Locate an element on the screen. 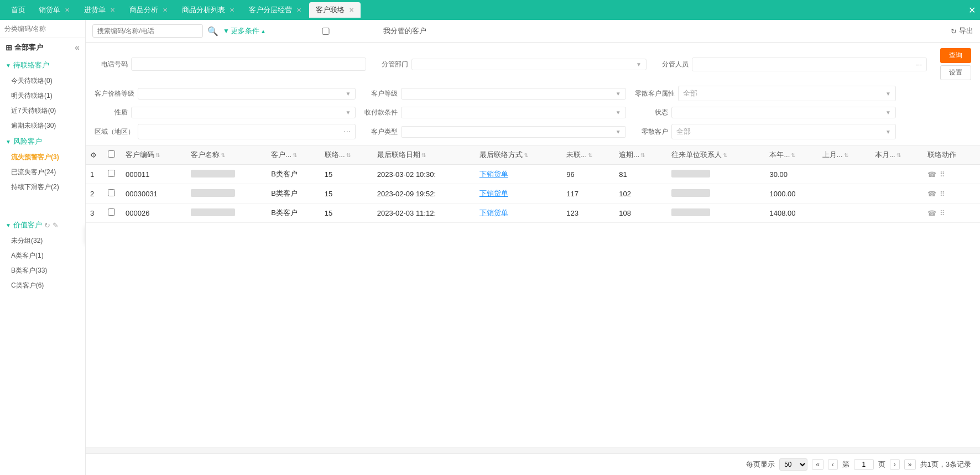 This screenshot has height=475, width=980. col-code: 客户编码⇅ is located at coordinates (154, 155).